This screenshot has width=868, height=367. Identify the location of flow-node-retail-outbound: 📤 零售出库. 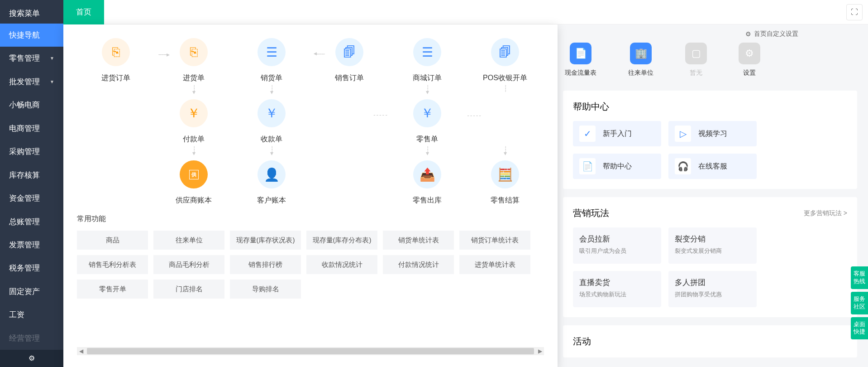
(427, 183).